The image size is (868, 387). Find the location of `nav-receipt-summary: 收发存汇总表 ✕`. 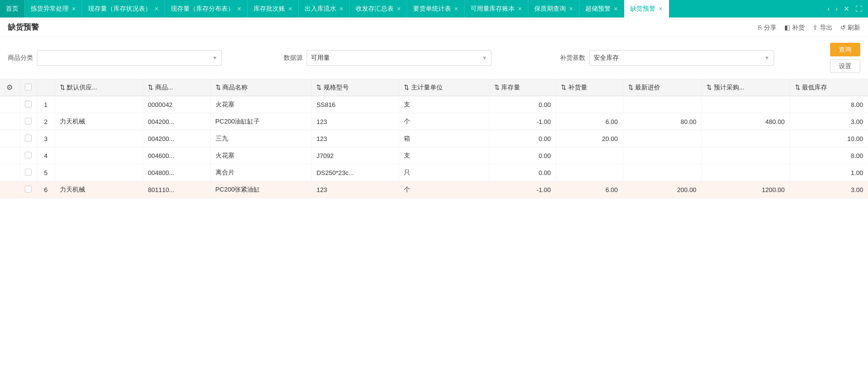

nav-receipt-summary: 收发存汇总表 ✕ is located at coordinates (379, 9).